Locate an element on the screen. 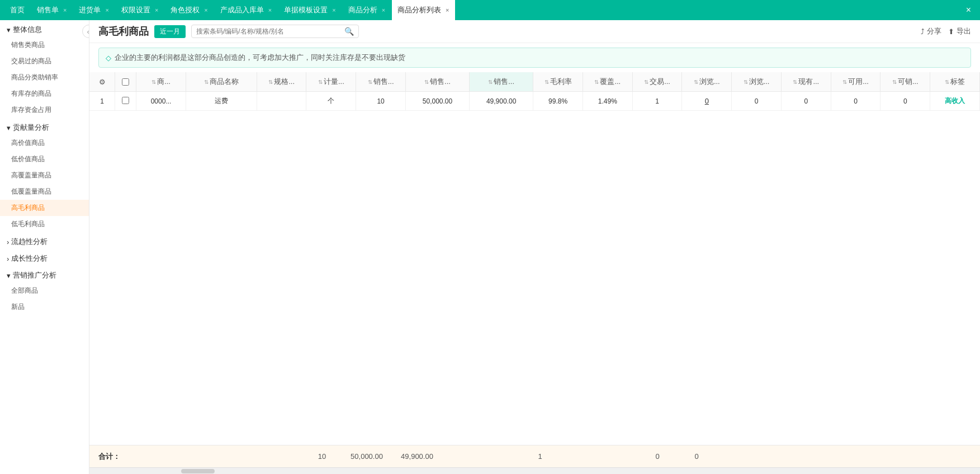 Image resolution: width=980 pixels, height=474 pixels. search-input is located at coordinates (269, 31).